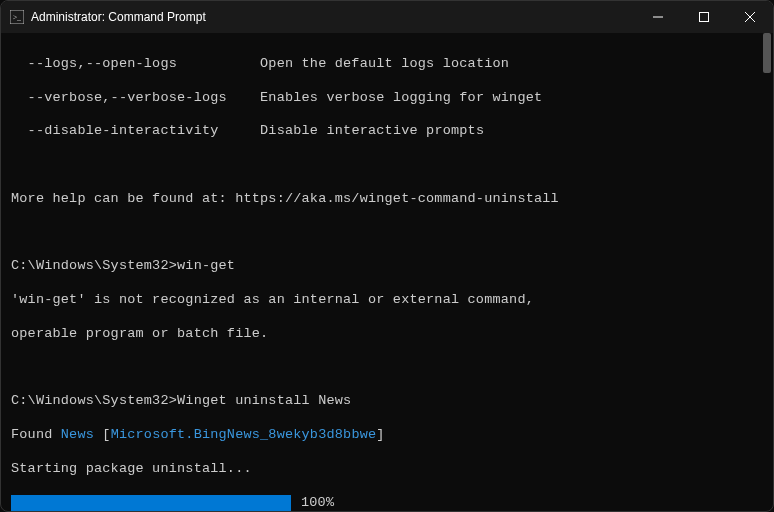 The image size is (774, 512). I want to click on flag-text: --logs,--open-logs, so click(94, 64).